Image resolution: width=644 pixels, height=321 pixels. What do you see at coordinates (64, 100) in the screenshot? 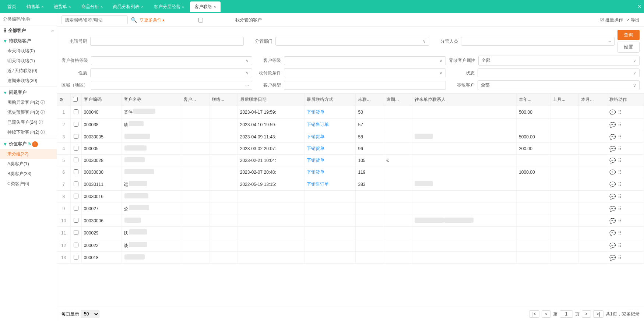
I see `th-settings: ⚙` at bounding box center [64, 100].